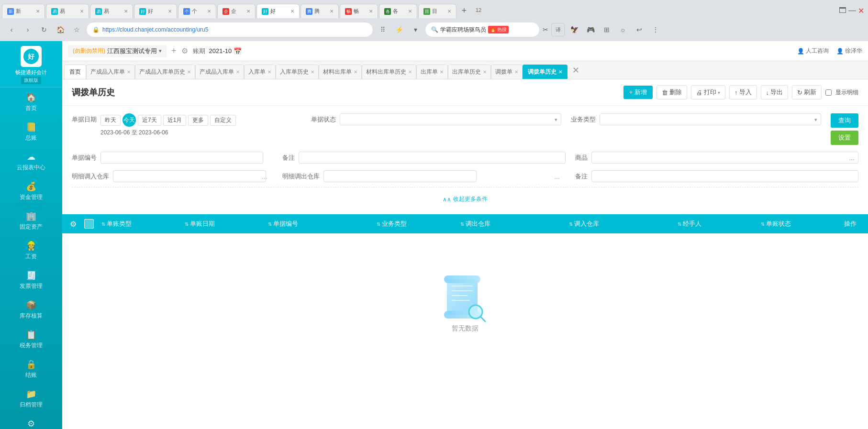  What do you see at coordinates (297, 72) in the screenshot?
I see `page-tab-5: 入库单历史 ✕` at bounding box center [297, 72].